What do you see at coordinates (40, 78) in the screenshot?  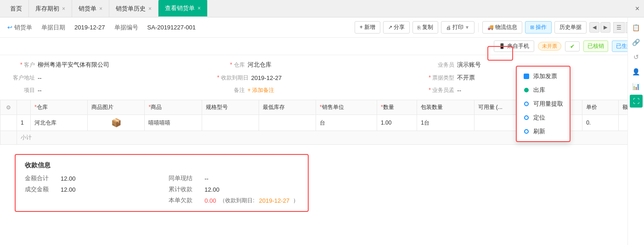 I see `address-value: --` at bounding box center [40, 78].